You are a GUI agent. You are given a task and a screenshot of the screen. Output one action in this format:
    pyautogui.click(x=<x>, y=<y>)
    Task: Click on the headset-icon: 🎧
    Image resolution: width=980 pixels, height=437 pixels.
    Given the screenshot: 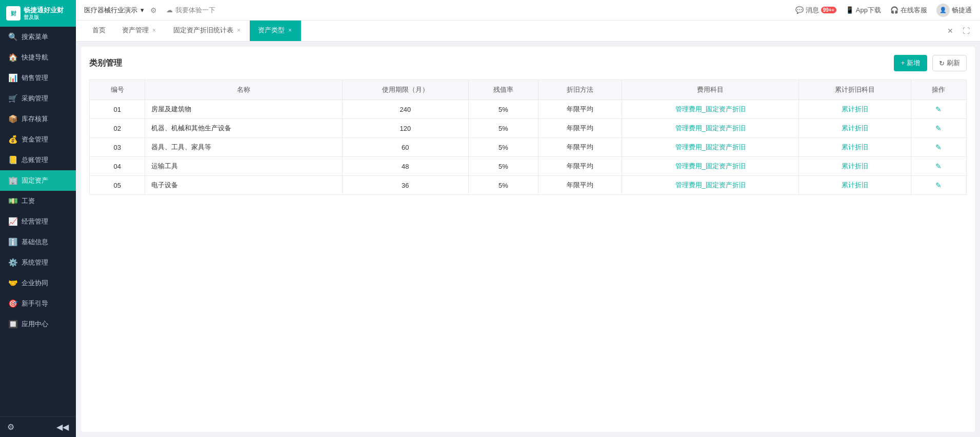 What is the action you would take?
    pyautogui.click(x=894, y=10)
    